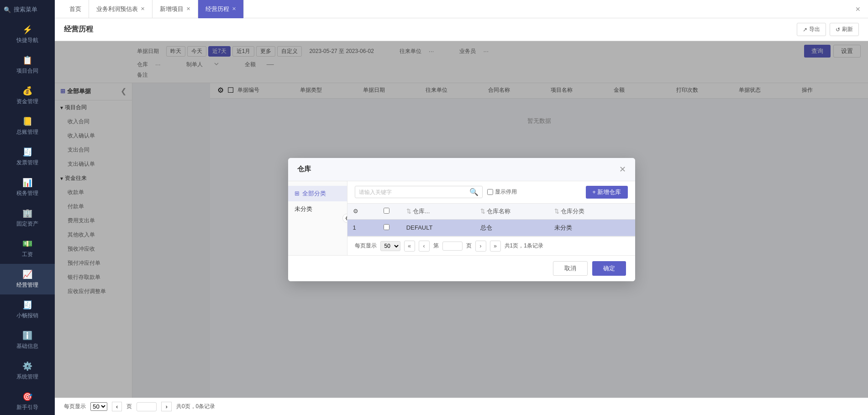 The width and height of the screenshot is (868, 415). What do you see at coordinates (234, 9) in the screenshot?
I see `tab-operations-close: ✕` at bounding box center [234, 9].